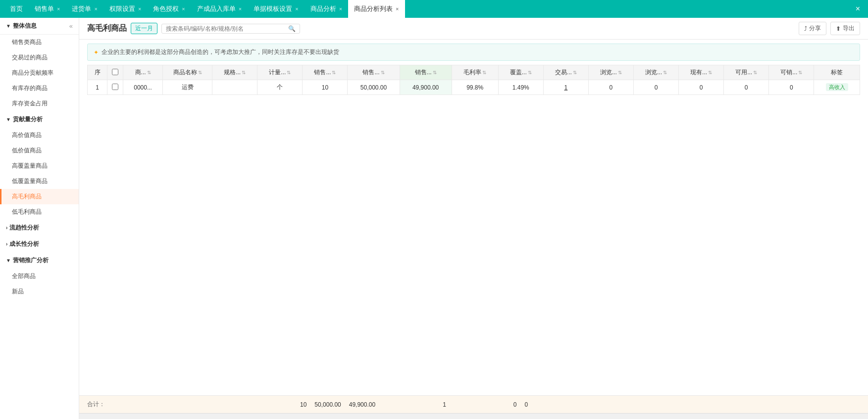 The width and height of the screenshot is (868, 419). I want to click on nav-item-warehouse: 产成品入库单 ×, so click(219, 9).